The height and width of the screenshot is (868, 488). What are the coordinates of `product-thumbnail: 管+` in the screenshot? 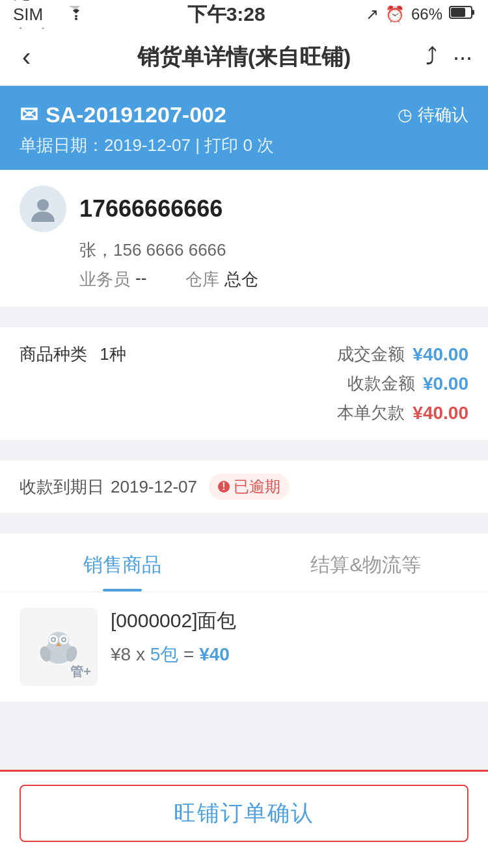 It's located at (59, 647).